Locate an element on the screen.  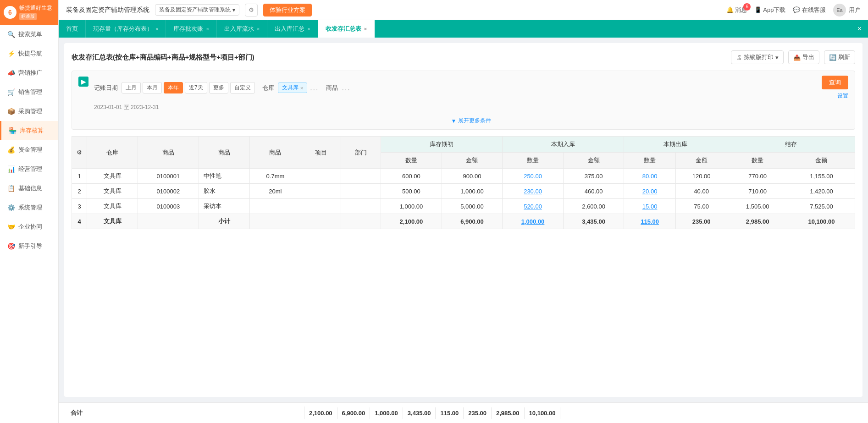
footer-row: 合计 2,100.00 6,900.00 1,000.00 3,435.00 1… is located at coordinates (463, 413).